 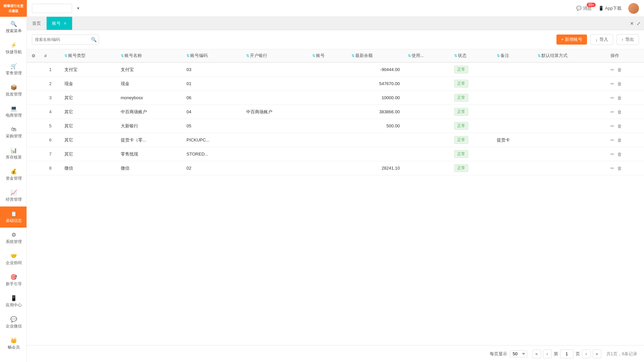 What do you see at coordinates (13, 112) in the screenshot?
I see `sidebar-item-ecommerce: 💻 电商管理` at bounding box center [13, 112].